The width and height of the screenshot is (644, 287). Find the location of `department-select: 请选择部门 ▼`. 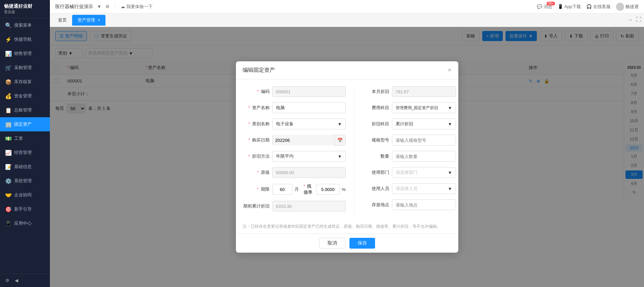

department-select: 请选择部门 ▼ is located at coordinates (424, 172).